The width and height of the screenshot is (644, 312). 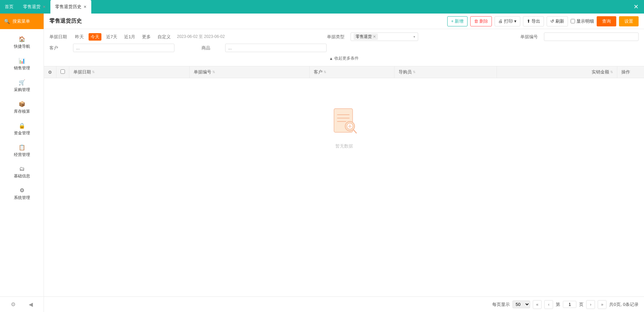 I want to click on last-page-button: », so click(x=602, y=305).